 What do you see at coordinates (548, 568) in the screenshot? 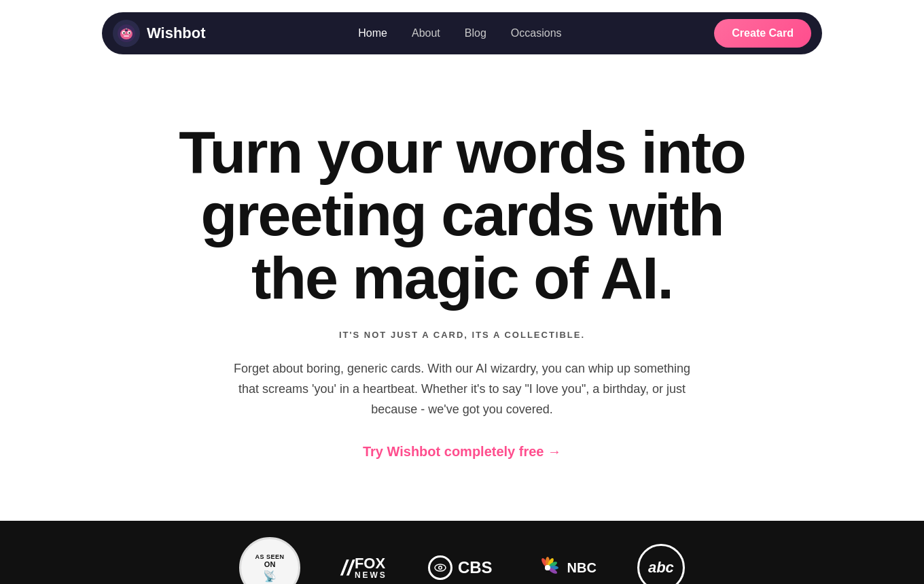
I see `nbc-peacock-icon` at bounding box center [548, 568].